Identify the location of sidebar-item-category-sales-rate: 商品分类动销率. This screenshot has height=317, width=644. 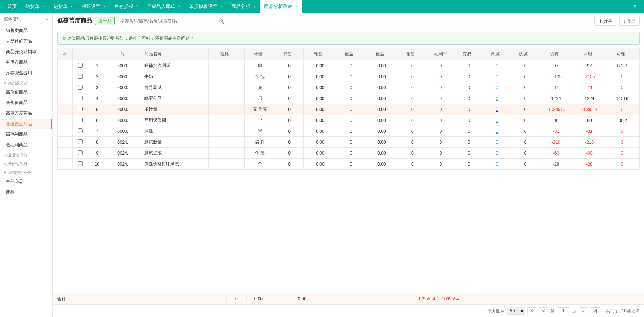
(26, 52).